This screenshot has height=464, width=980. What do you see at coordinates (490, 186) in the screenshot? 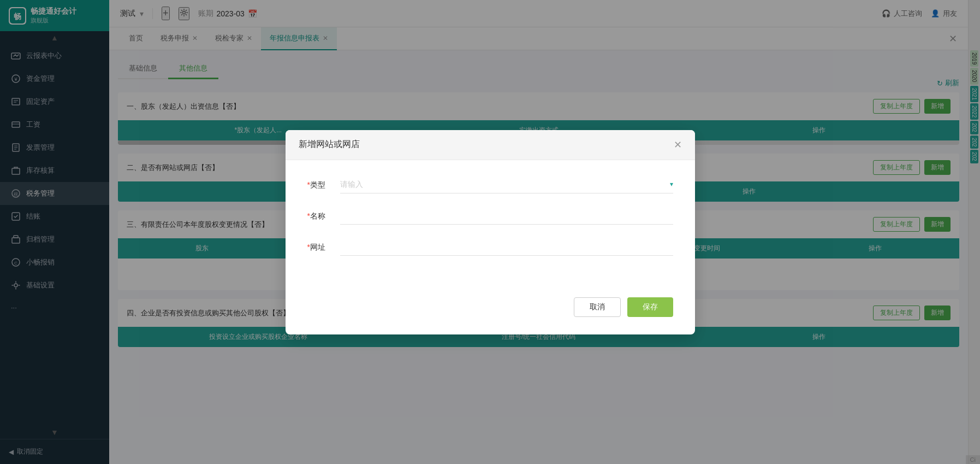
I see `form-group-type: *类型 ▾` at bounding box center [490, 186].